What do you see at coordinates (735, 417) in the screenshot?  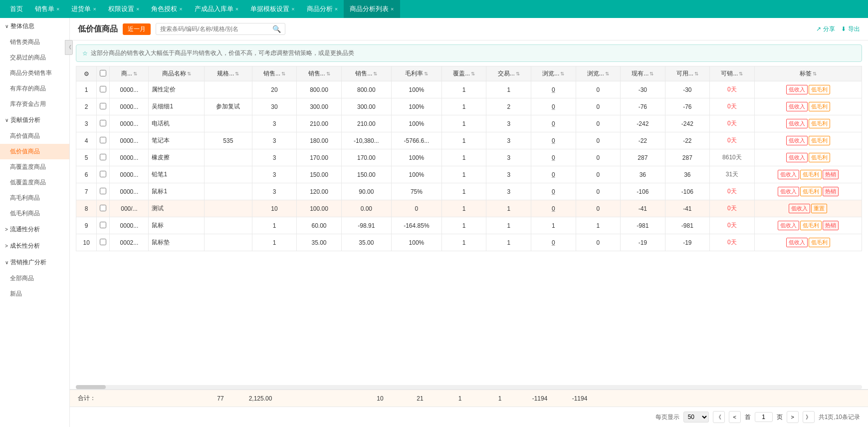 I see `prev-page-button: <` at bounding box center [735, 417].